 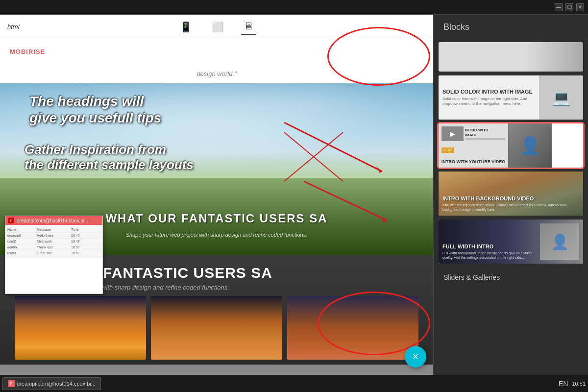 I want to click on block-top-partial, so click(x=511, y=57).